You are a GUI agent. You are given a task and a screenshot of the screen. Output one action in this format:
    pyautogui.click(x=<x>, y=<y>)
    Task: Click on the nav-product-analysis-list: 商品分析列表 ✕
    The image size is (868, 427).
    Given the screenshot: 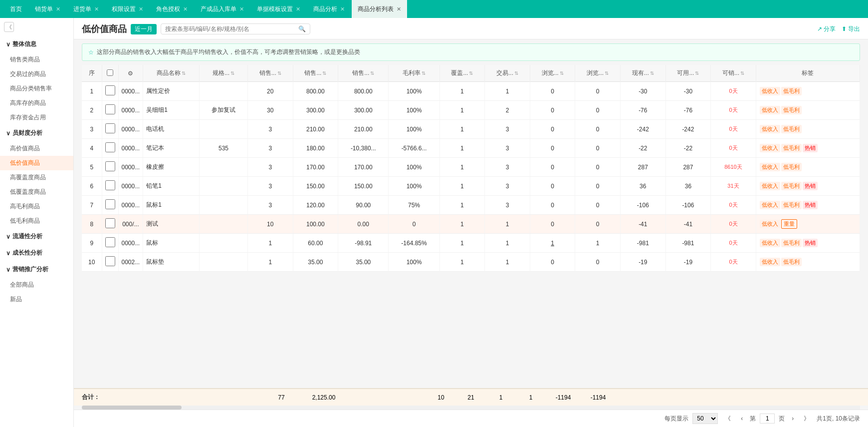 What is the action you would take?
    pyautogui.click(x=379, y=9)
    